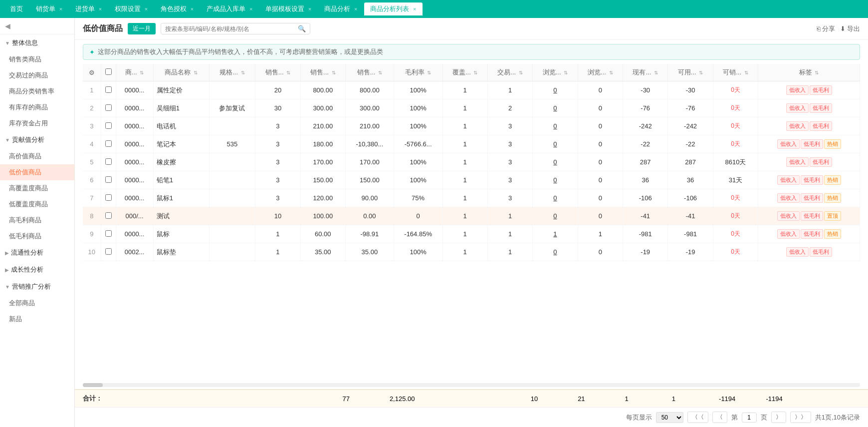 Image resolution: width=868 pixels, height=427 pixels. What do you see at coordinates (37, 303) in the screenshot?
I see `sidebar-item-all-products: 全部商品` at bounding box center [37, 303].